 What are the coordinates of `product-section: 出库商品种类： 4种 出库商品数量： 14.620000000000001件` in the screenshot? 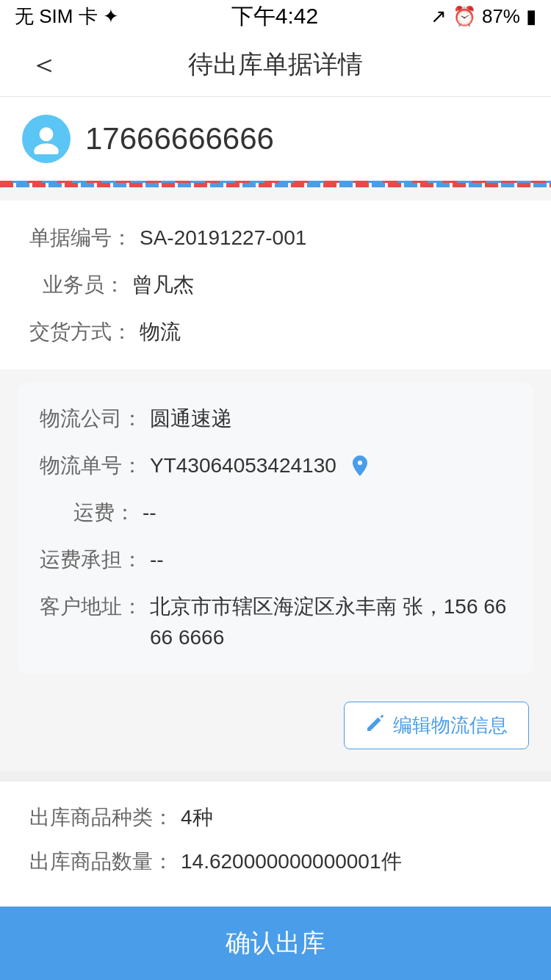 It's located at (276, 840).